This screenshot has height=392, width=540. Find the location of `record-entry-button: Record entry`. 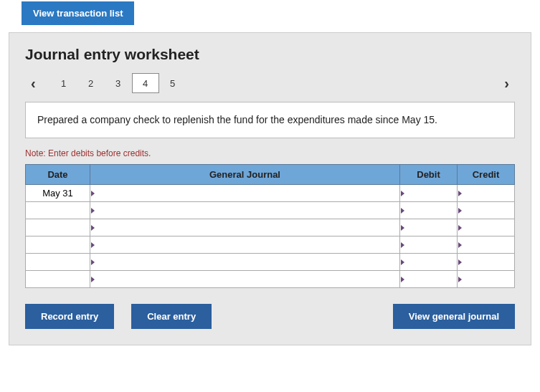

record-entry-button: Record entry is located at coordinates (70, 317).